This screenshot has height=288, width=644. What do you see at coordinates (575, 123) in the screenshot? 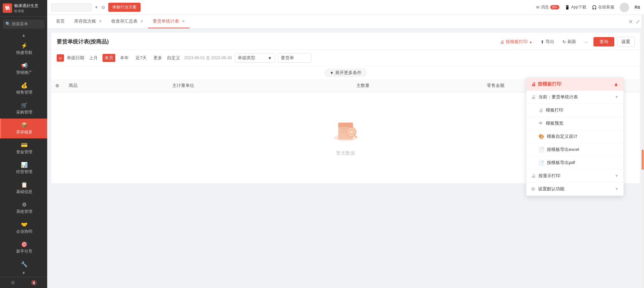
I see `print-dropdown-template-preview: 👁 模板预览` at bounding box center [575, 123].